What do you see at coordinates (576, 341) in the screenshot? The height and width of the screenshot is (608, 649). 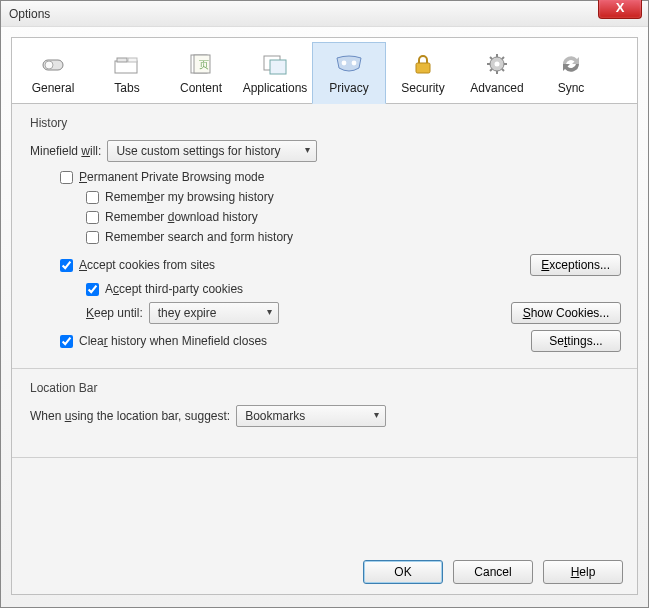 I see `settings-button: Settings...` at bounding box center [576, 341].